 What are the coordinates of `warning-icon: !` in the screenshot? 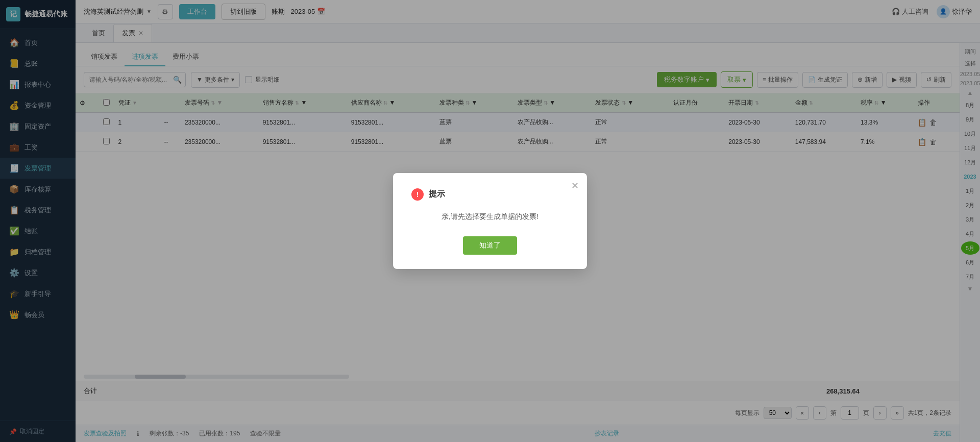 It's located at (418, 194).